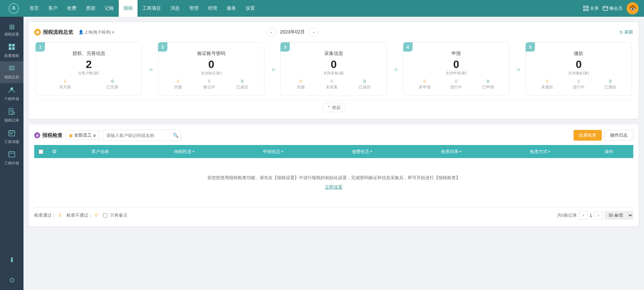 This screenshot has height=290, width=644. I want to click on filter-icon-pay: ▾, so click(371, 151).